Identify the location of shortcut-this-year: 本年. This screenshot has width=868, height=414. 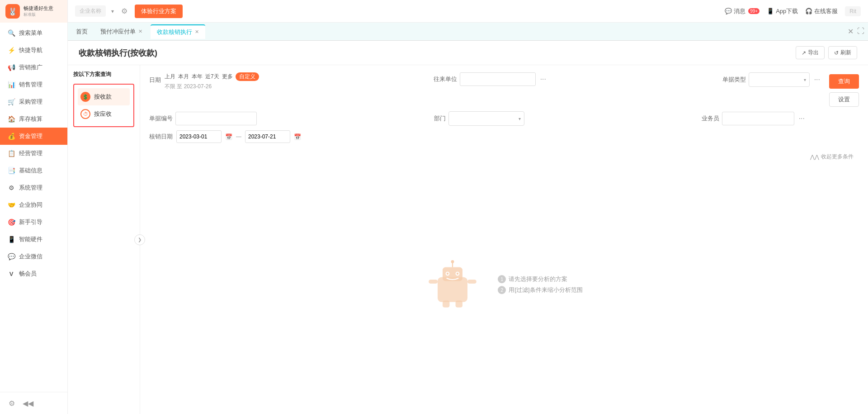
(197, 77).